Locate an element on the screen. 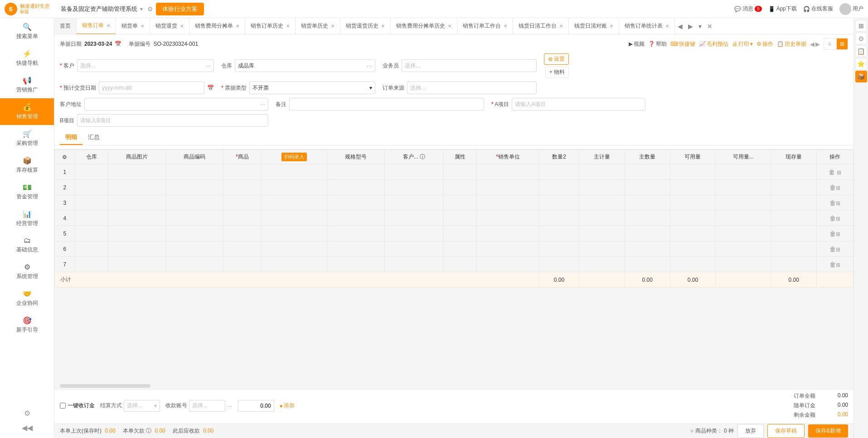  sidebar-item-nav: ⚡ 快捷导航 is located at coordinates (27, 58).